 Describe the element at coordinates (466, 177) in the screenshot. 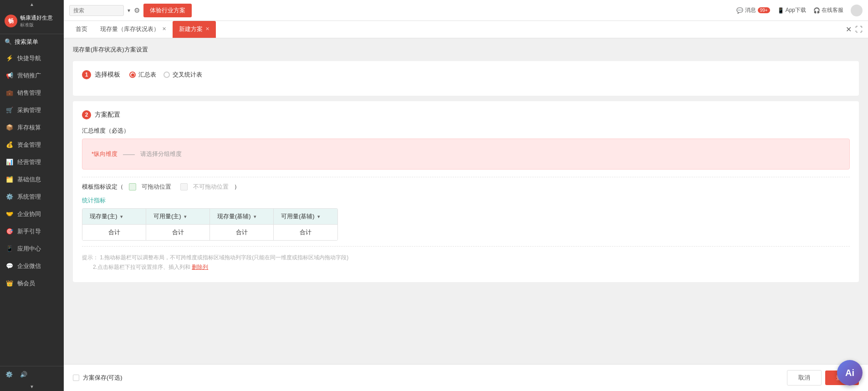

I see `divider1` at that location.